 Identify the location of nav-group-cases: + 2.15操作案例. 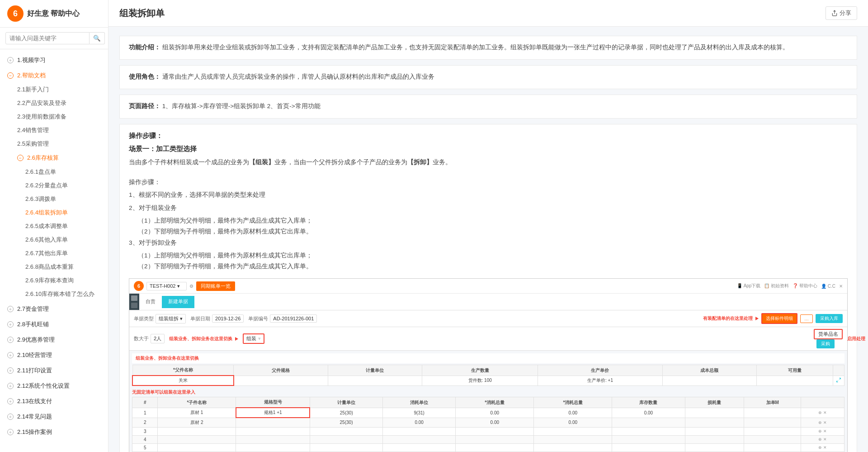
(54, 432).